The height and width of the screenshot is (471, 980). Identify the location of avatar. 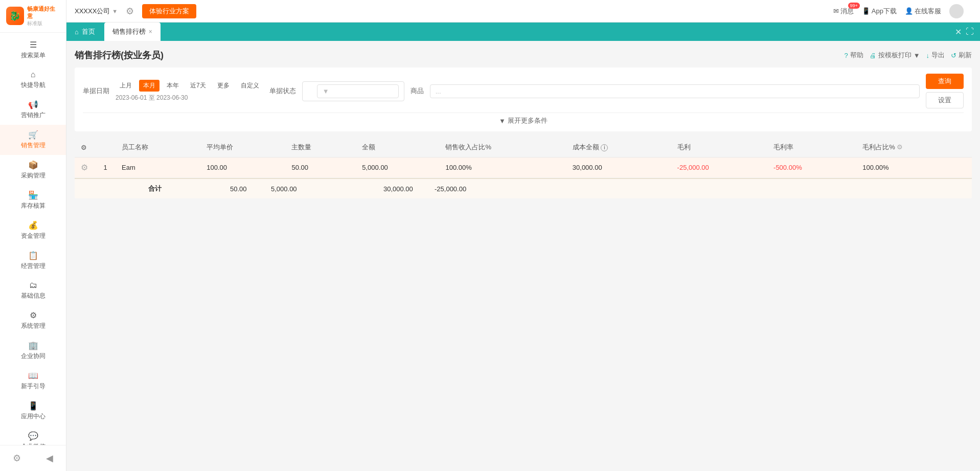
(956, 11).